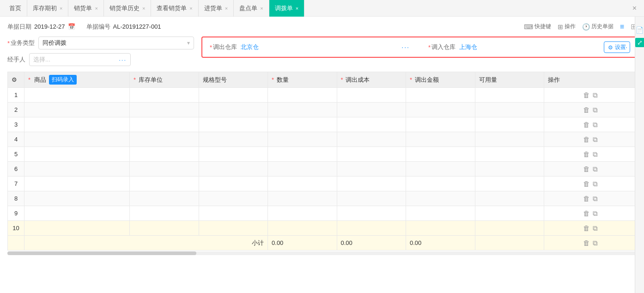 Image resolution: width=644 pixels, height=293 pixels. What do you see at coordinates (595, 214) in the screenshot?
I see `row-9-copy-icon: ⧉` at bounding box center [595, 214].